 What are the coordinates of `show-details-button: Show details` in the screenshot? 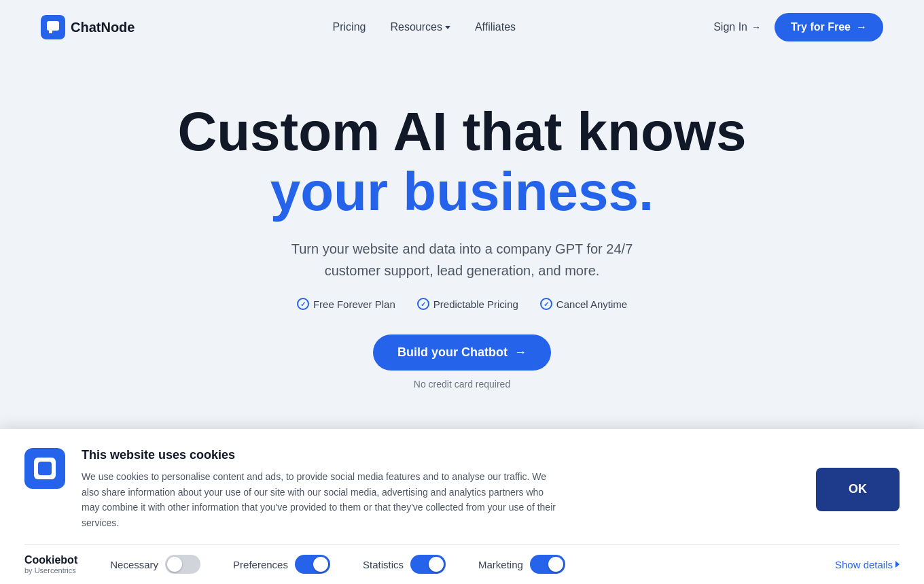 It's located at (867, 564).